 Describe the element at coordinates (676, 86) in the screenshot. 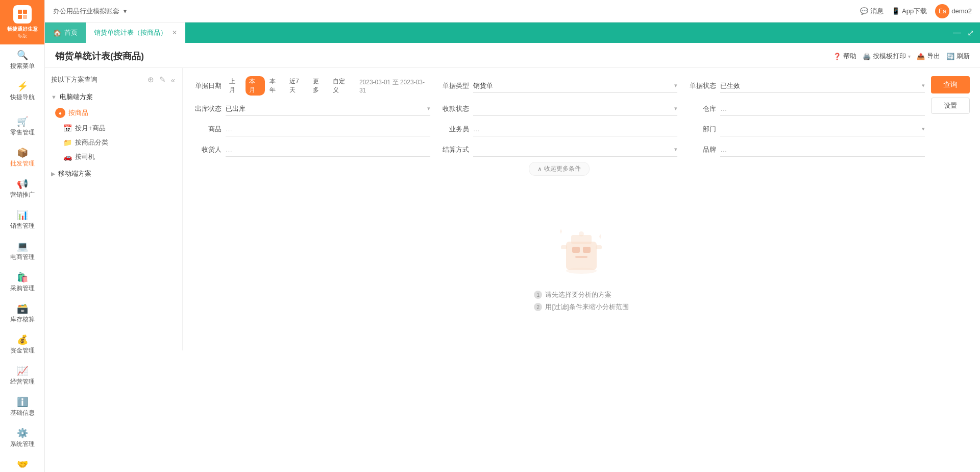

I see `doc-type-arrow: ▾` at that location.